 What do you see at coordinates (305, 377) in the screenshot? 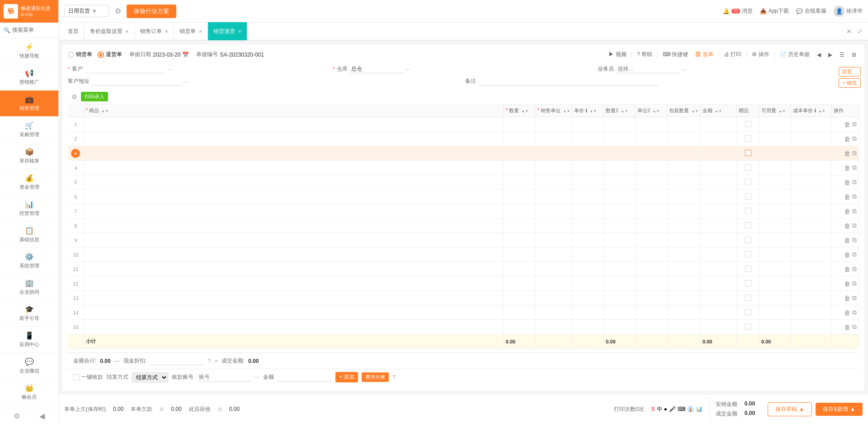
I see `payment-amount-input` at bounding box center [305, 377].